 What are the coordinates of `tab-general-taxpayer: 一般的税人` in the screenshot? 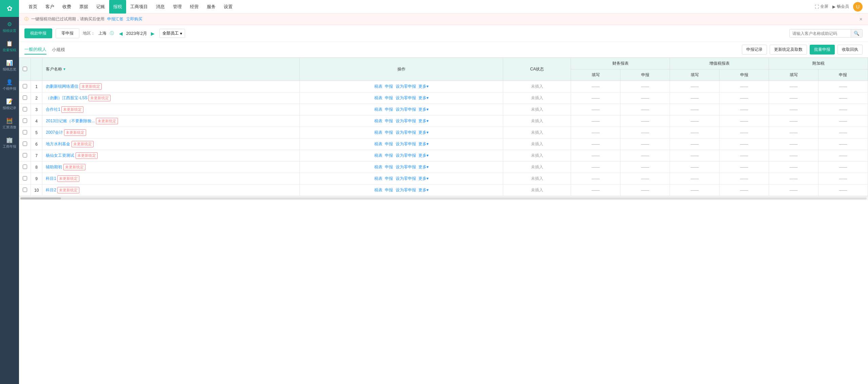 It's located at (35, 50).